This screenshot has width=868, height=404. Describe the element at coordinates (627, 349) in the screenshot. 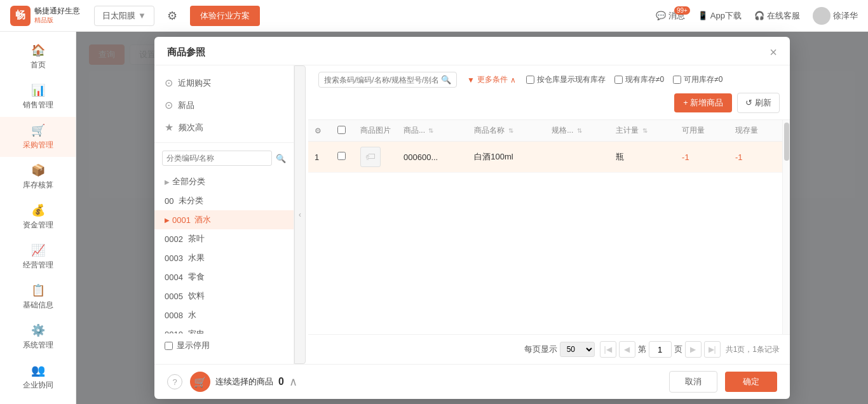

I see `prev-page-button: ◀` at that location.